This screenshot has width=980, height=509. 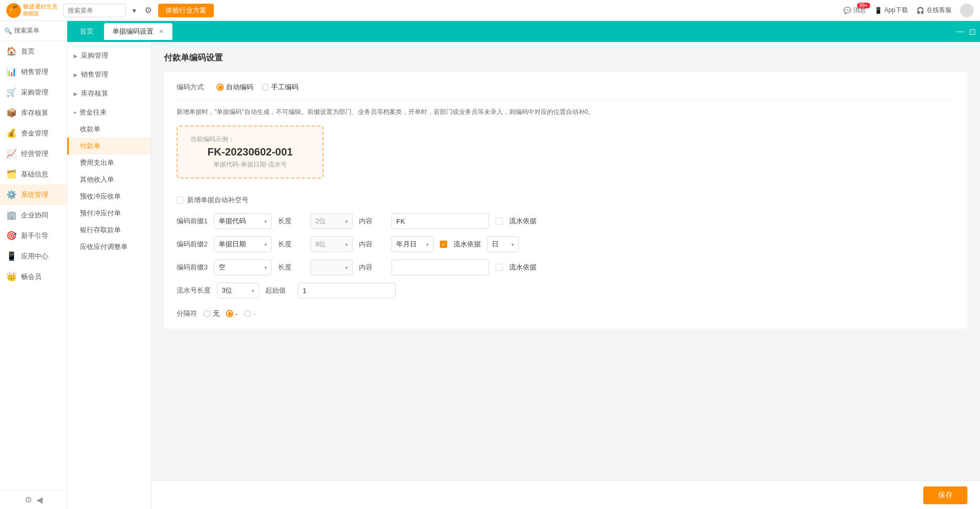 I want to click on sec-item-prepay-receive: 预收冲应收单, so click(x=109, y=196).